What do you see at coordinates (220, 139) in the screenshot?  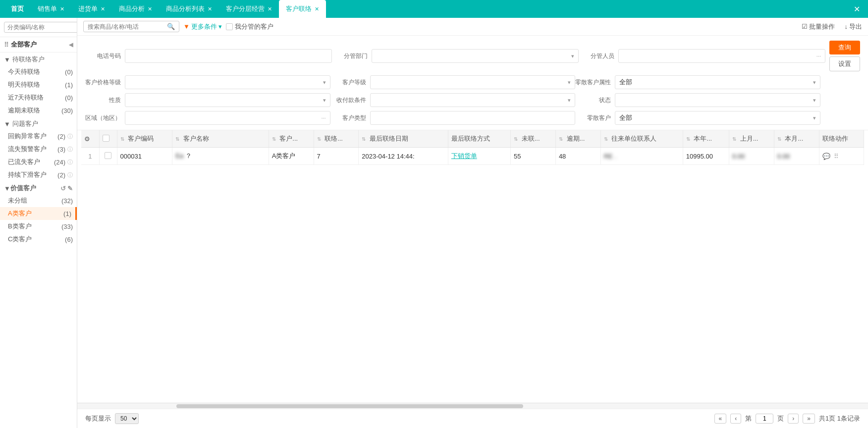 I see `col-name: ⇅ 客户名称` at bounding box center [220, 139].